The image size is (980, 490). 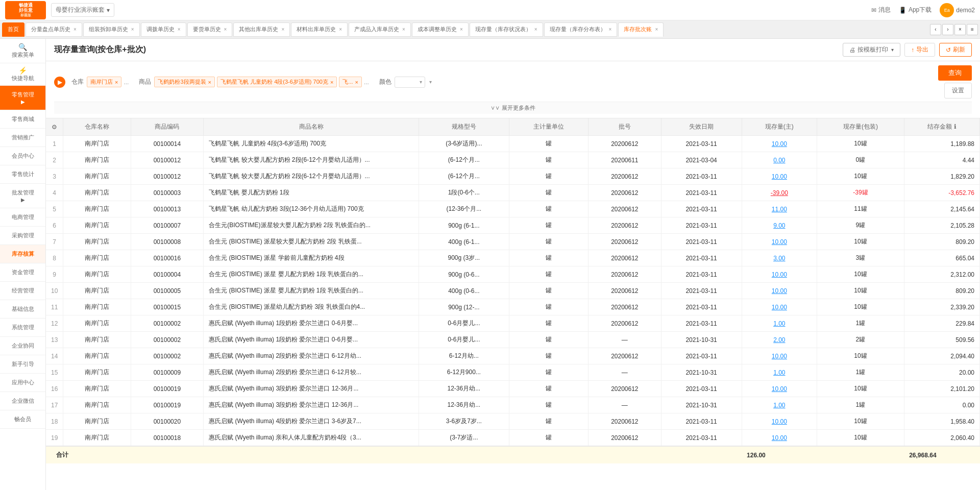 What do you see at coordinates (936, 30) in the screenshot?
I see `tab-prev-btn: ‹` at bounding box center [936, 30].